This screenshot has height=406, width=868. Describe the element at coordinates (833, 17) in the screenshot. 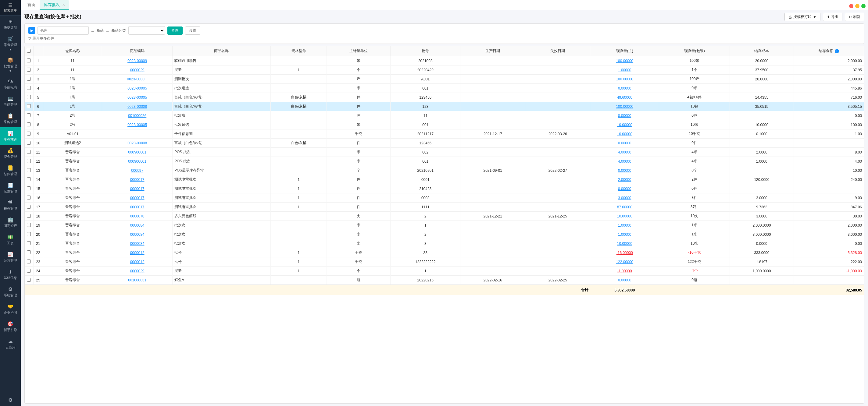

I see `export-btn: ⬆ 导出` at that location.